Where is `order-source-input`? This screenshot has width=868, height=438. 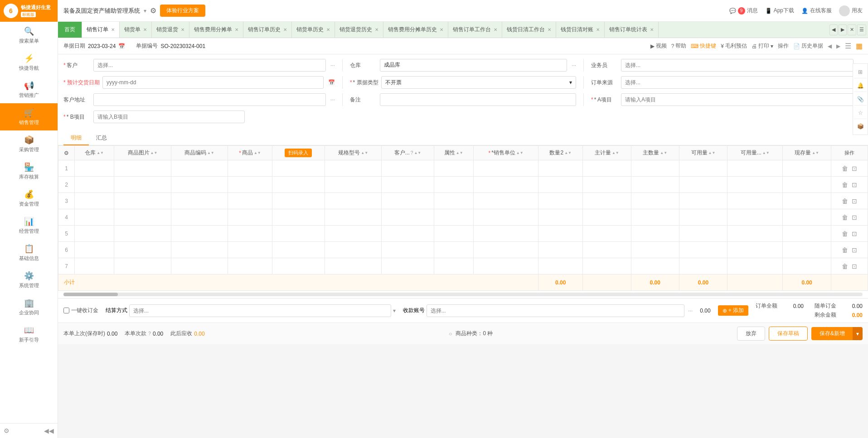
order-source-input is located at coordinates (739, 82).